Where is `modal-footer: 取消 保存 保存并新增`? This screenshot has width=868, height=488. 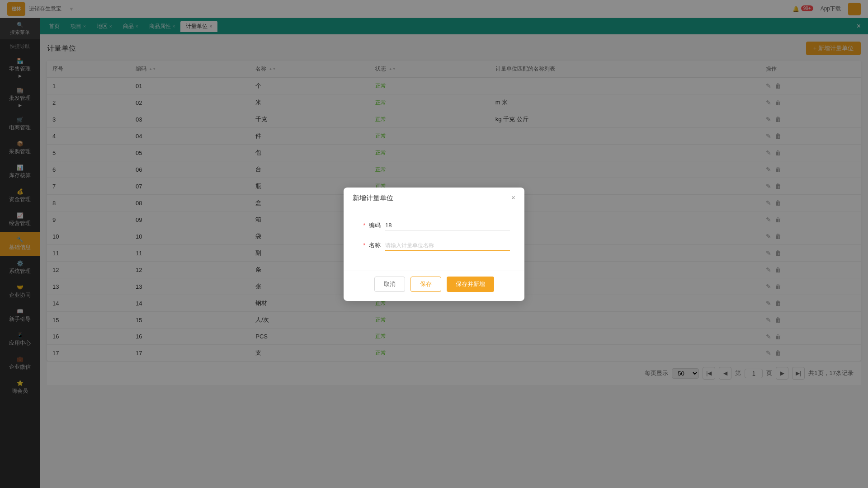 modal-footer: 取消 保存 保存并新增 is located at coordinates (434, 286).